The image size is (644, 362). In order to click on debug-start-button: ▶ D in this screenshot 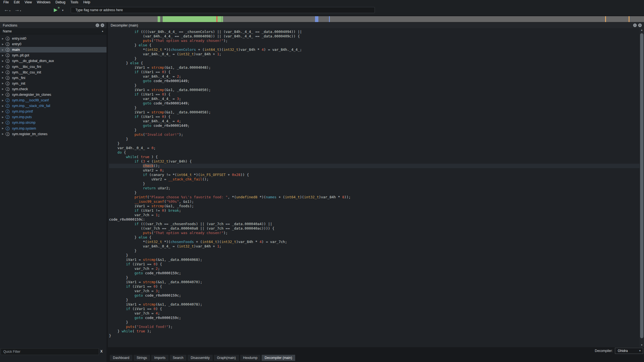, I will do `click(56, 10)`.